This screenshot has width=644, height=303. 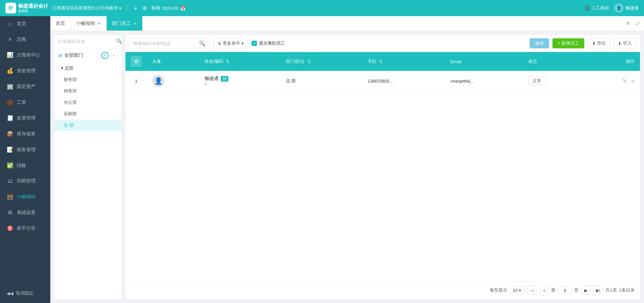 I want to click on company-selector: 江西服宝精品有限责任公司内账张 ▾, so click(x=87, y=8).